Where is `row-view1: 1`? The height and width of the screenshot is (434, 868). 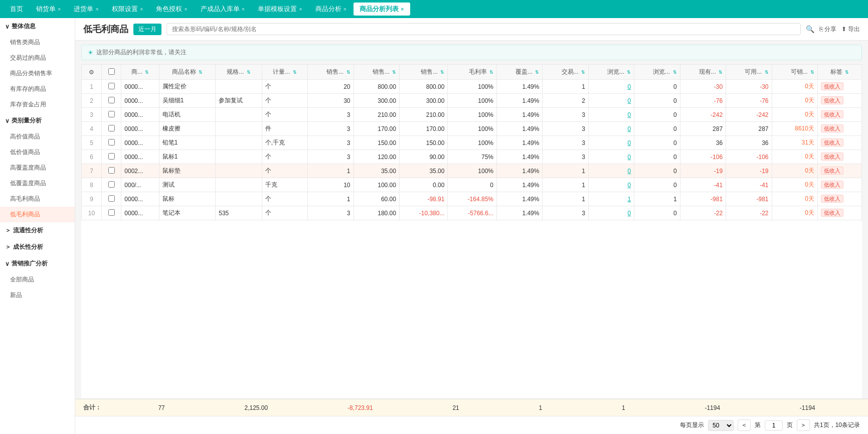 row-view1: 1 is located at coordinates (611, 199).